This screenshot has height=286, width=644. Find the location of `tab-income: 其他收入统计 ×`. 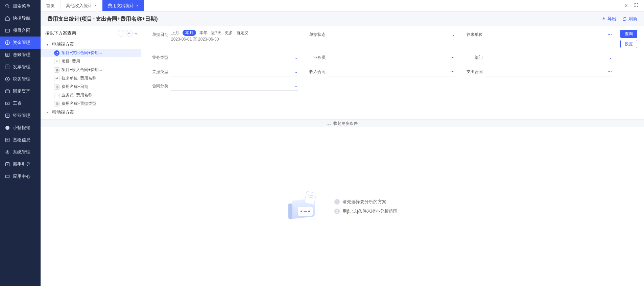

tab-income: 其他收入统计 × is located at coordinates (81, 5).